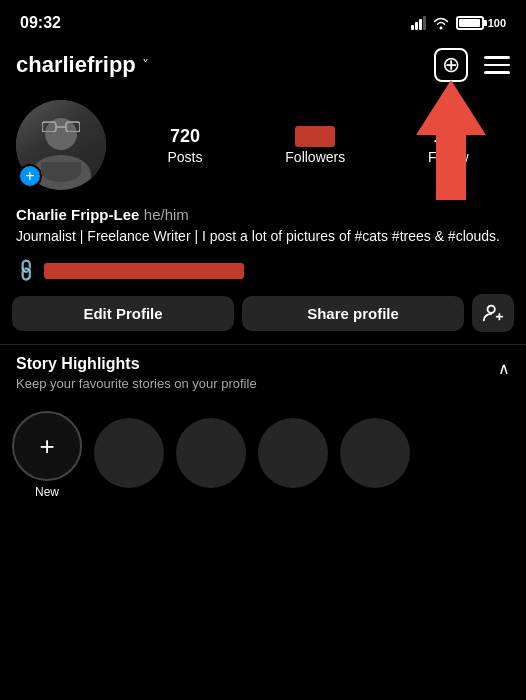 The image size is (526, 700). Describe the element at coordinates (144, 271) in the screenshot. I see `profile-link` at that location.